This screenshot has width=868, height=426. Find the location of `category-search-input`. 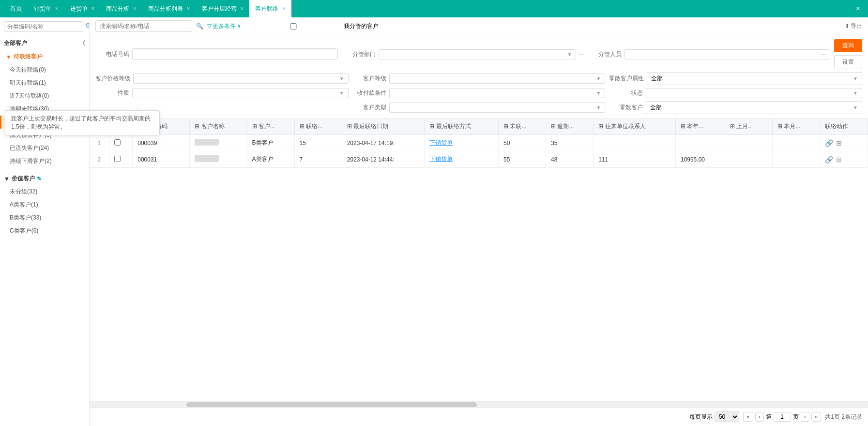

category-search-input is located at coordinates (44, 27).